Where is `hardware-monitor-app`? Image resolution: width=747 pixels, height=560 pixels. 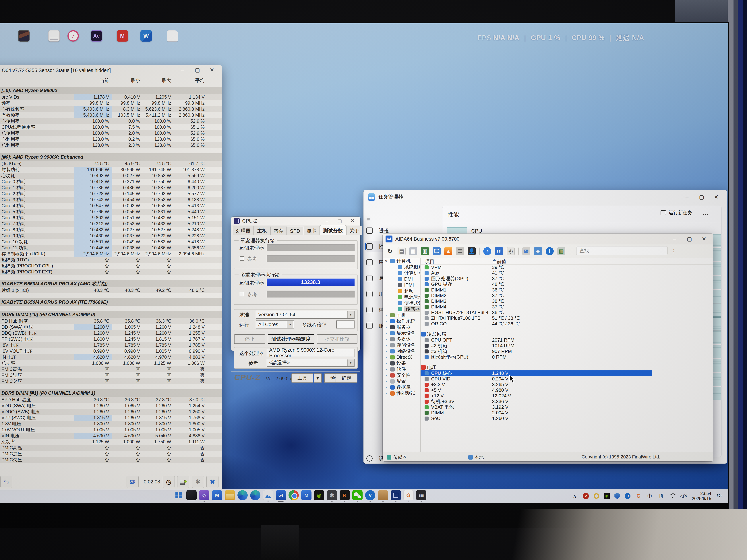 hardware-monitor-app is located at coordinates (421, 495).